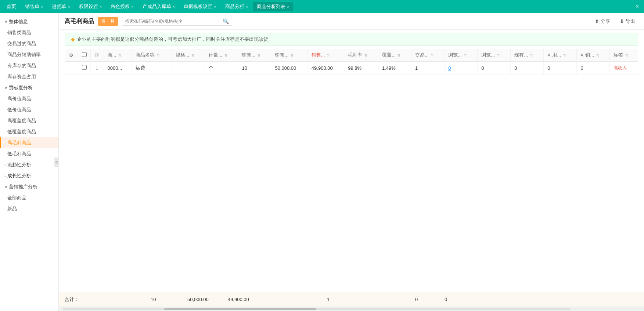 Image resolution: width=644 pixels, height=311 pixels. Describe the element at coordinates (29, 165) in the screenshot. I see `sidebar-group-trend: › 流趋性分析` at that location.